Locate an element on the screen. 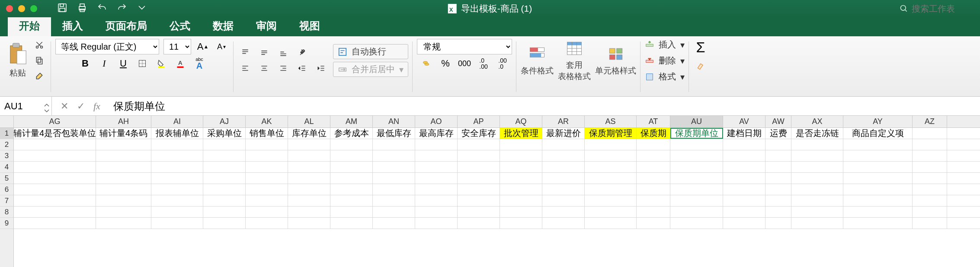 The image size is (980, 267). cell-AN6 is located at coordinates (394, 189).